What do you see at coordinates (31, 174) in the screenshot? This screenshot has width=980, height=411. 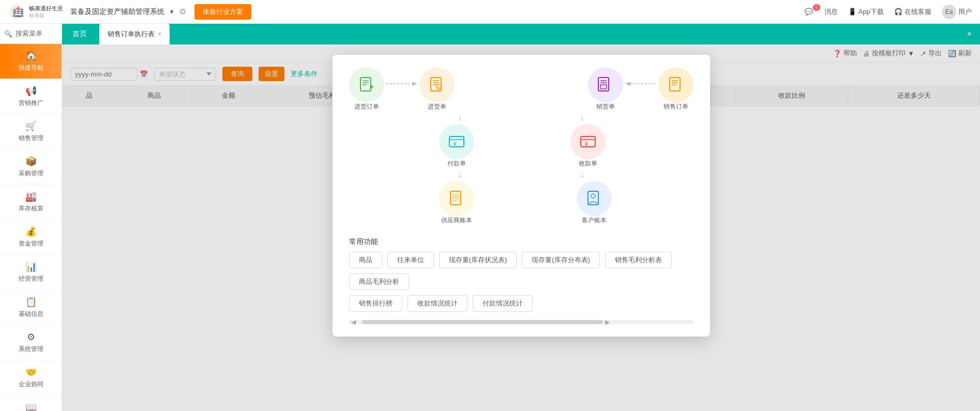 I see `sidebar-item-label: 采购管理` at bounding box center [31, 174].